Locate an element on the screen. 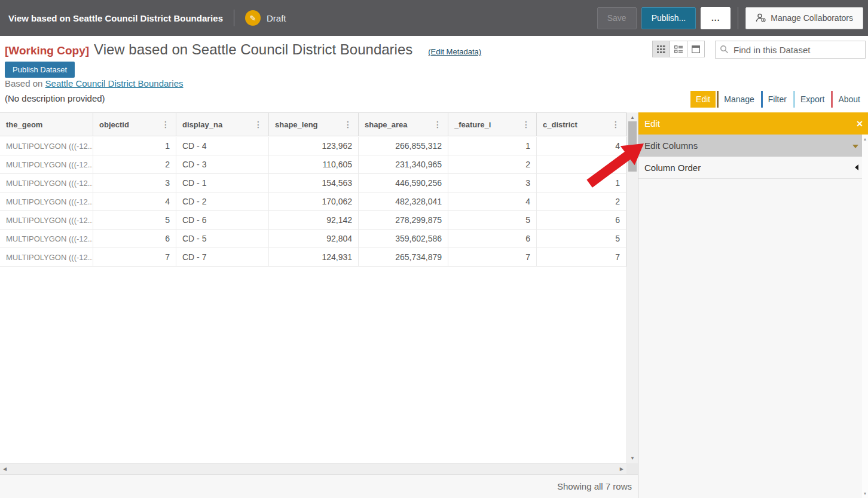 The image size is (868, 498). list-view-button is located at coordinates (678, 49).